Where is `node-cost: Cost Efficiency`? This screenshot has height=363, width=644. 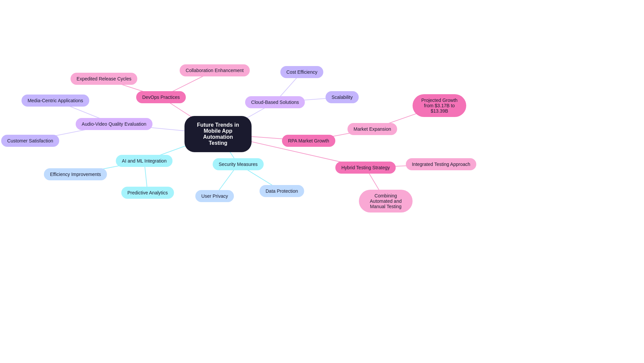
node-cost: Cost Efficiency is located at coordinates (302, 72).